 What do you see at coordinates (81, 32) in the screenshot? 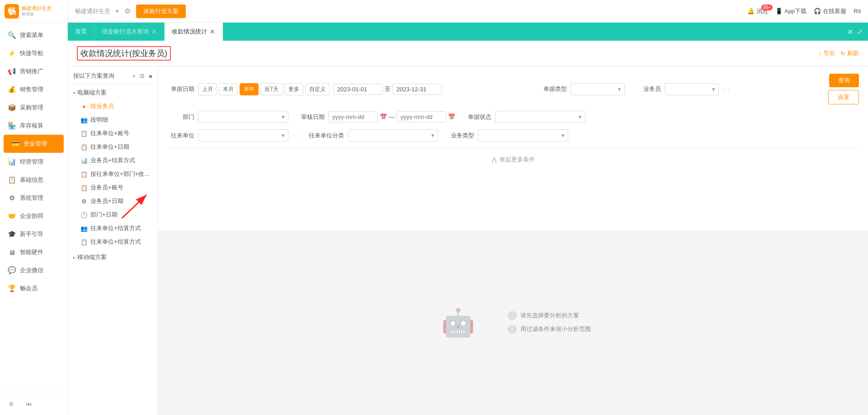
I see `tab-home: 首页` at bounding box center [81, 32].